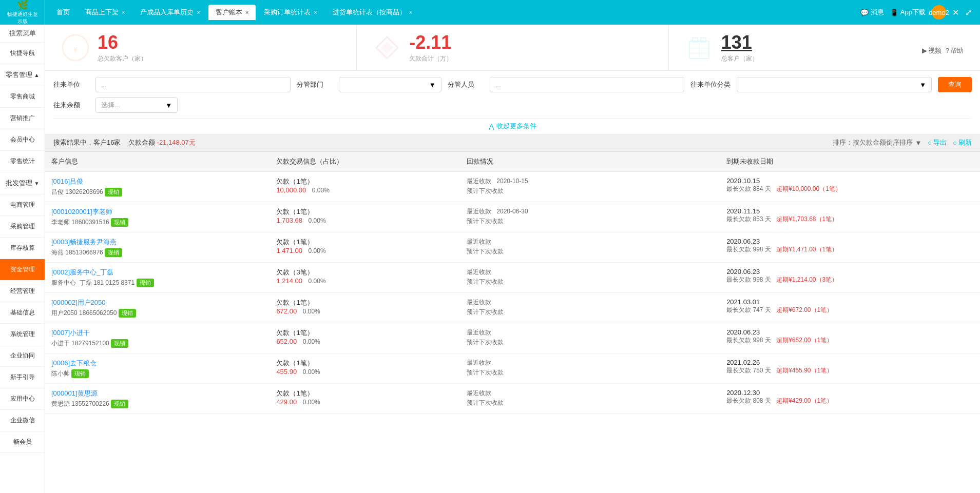 Image resolution: width=980 pixels, height=493 pixels. What do you see at coordinates (158, 333) in the screenshot?
I see `customer-name-5: [0007]小进干` at bounding box center [158, 333].